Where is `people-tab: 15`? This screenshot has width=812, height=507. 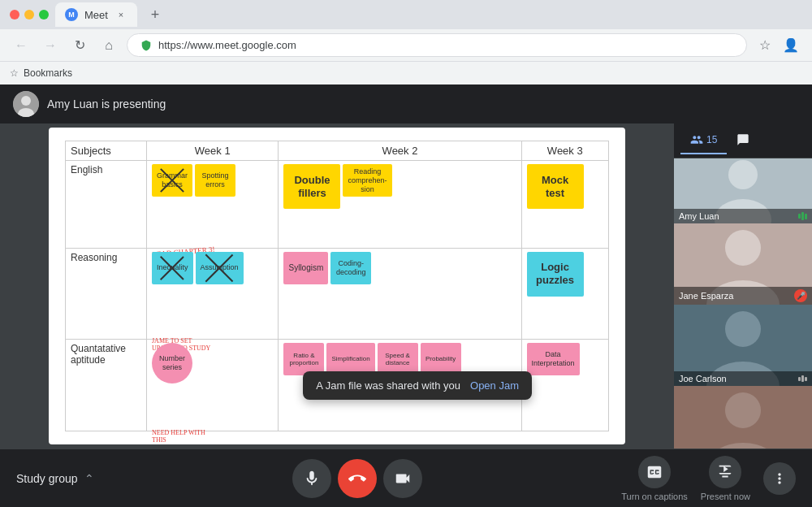 people-tab: 15 is located at coordinates (703, 141).